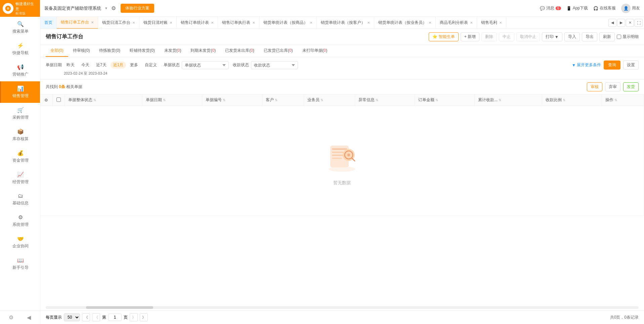 The height and width of the screenshot is (324, 644). Describe the element at coordinates (507, 37) in the screenshot. I see `stop-btn: 中止` at that location.